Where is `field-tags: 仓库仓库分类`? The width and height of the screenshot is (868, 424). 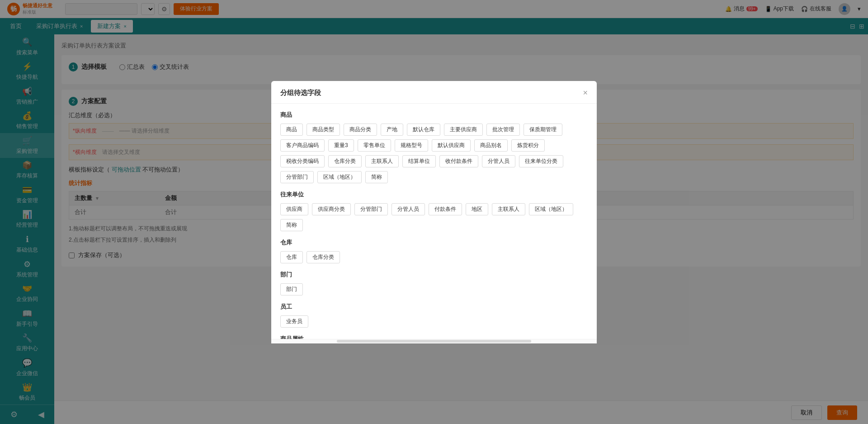 field-tags: 仓库仓库分类 is located at coordinates (434, 257).